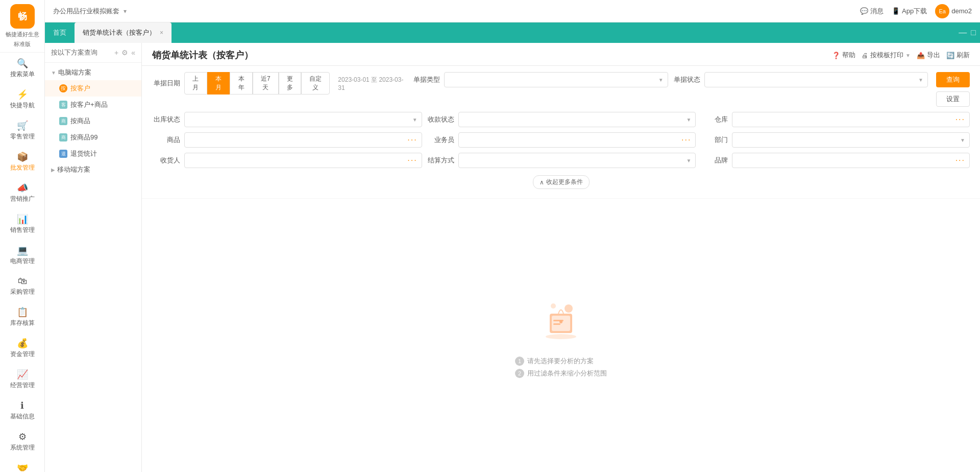 This screenshot has width=980, height=472. I want to click on mobile-group-arrow-icon: ▶, so click(53, 170).